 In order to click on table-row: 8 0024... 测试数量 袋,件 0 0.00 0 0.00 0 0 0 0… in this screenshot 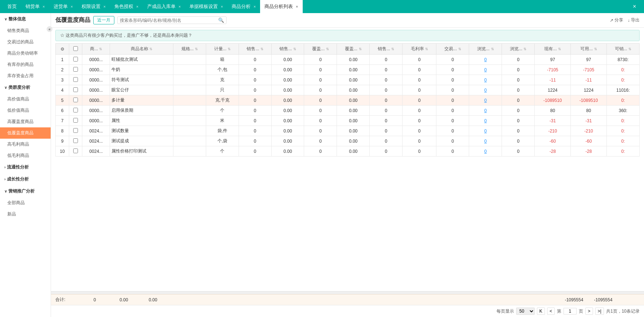, I will do `click(347, 131)`.